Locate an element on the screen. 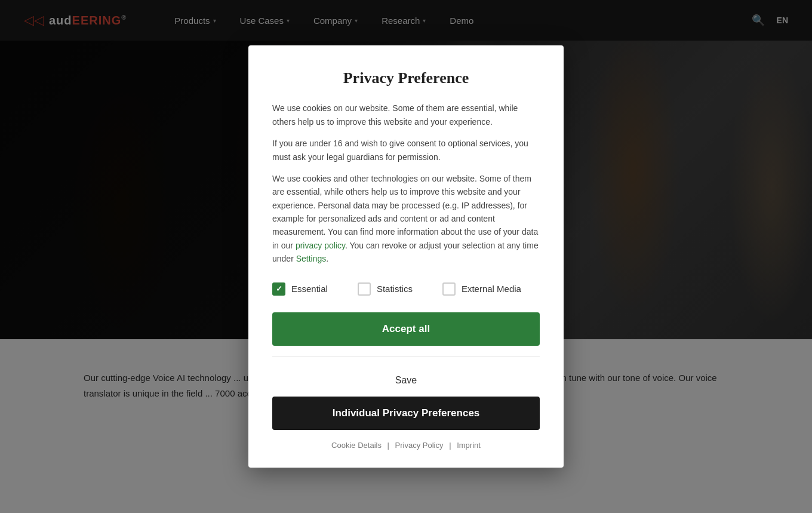 This screenshot has width=812, height=513. save-button: Save is located at coordinates (406, 380).